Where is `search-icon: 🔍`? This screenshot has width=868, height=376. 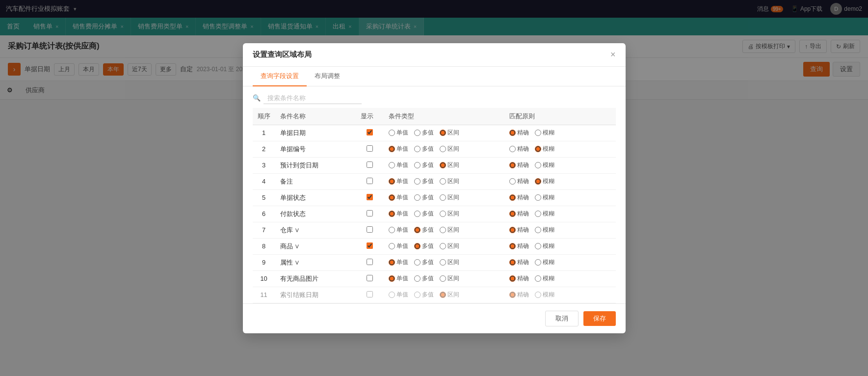
search-icon: 🔍 is located at coordinates (257, 97).